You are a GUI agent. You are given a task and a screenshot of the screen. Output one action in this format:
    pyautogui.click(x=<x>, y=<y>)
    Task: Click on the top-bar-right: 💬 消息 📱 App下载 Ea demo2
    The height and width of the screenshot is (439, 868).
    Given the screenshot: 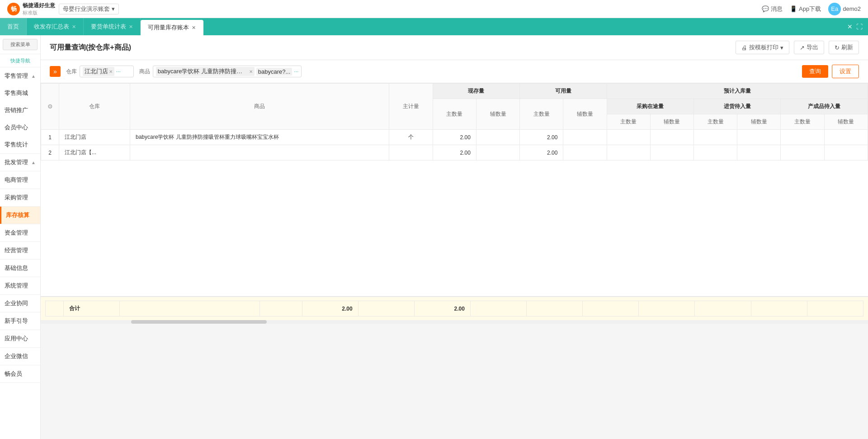 What is the action you would take?
    pyautogui.click(x=811, y=9)
    